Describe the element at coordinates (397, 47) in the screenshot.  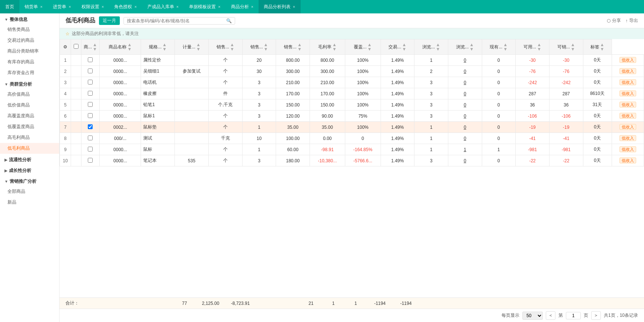
I see `col-trade-count: 交易...▲▼` at that location.